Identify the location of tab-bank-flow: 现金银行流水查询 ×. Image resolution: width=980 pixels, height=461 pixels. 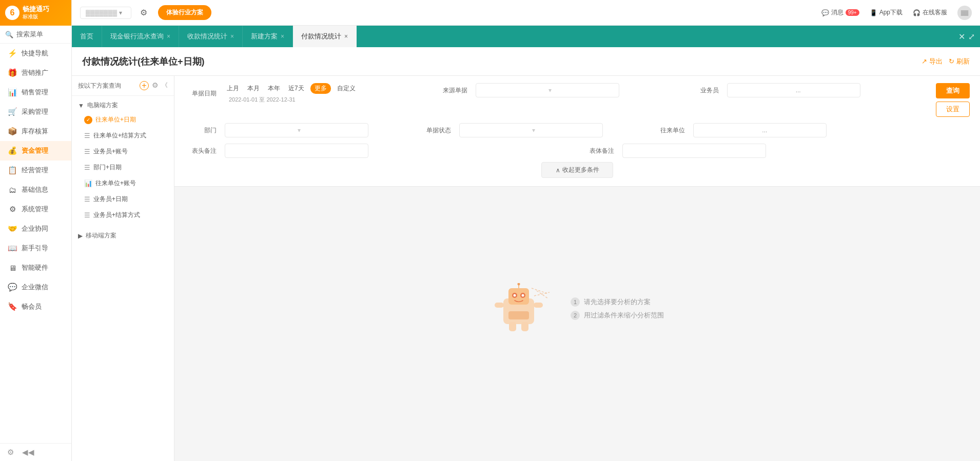
(141, 36).